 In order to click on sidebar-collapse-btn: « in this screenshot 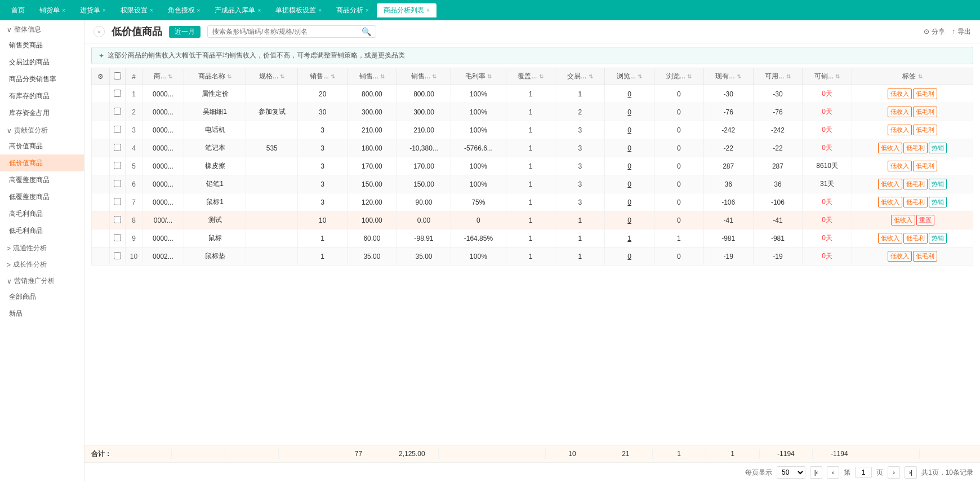, I will do `click(99, 32)`.